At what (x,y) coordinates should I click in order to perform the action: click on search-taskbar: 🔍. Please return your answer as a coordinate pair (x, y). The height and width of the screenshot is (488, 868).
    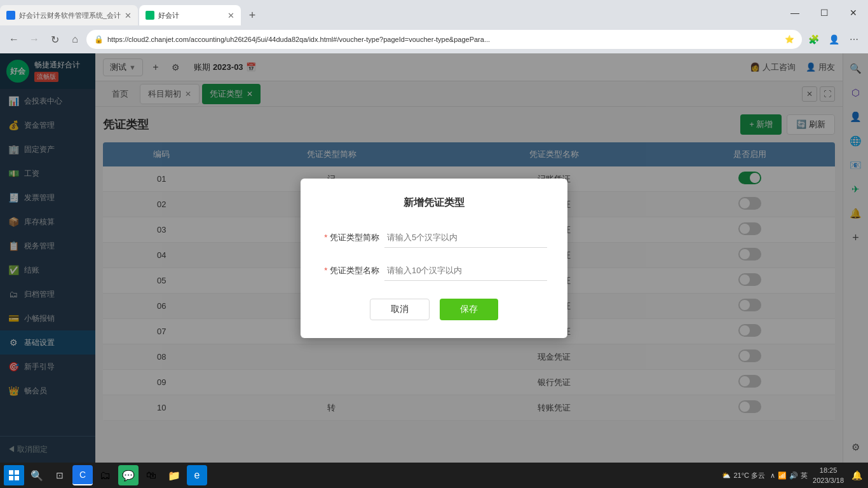
    Looking at the image, I should click on (37, 475).